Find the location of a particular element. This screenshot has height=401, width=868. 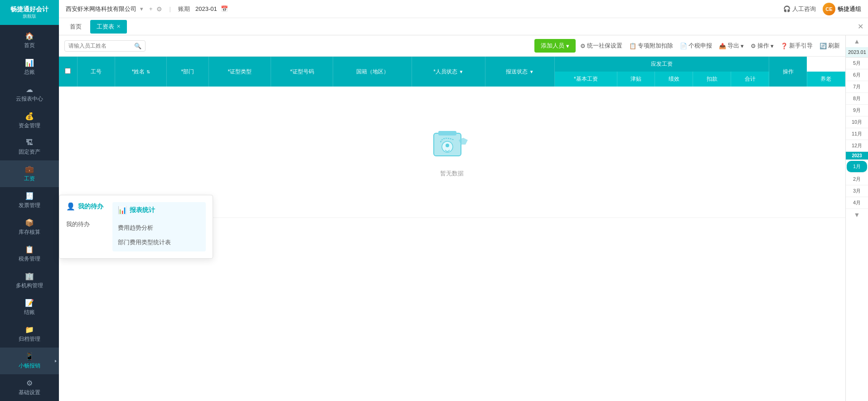

month-item-2022-9: 9月 is located at coordinates (857, 111).